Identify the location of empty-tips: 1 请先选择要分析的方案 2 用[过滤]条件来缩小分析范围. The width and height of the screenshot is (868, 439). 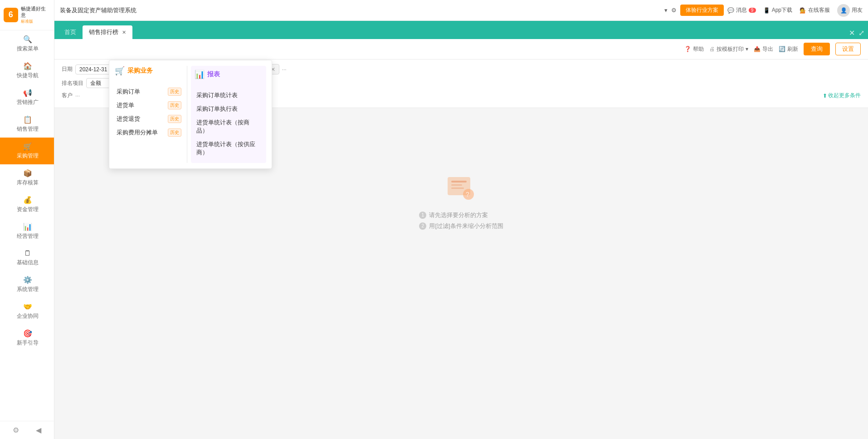
(461, 221).